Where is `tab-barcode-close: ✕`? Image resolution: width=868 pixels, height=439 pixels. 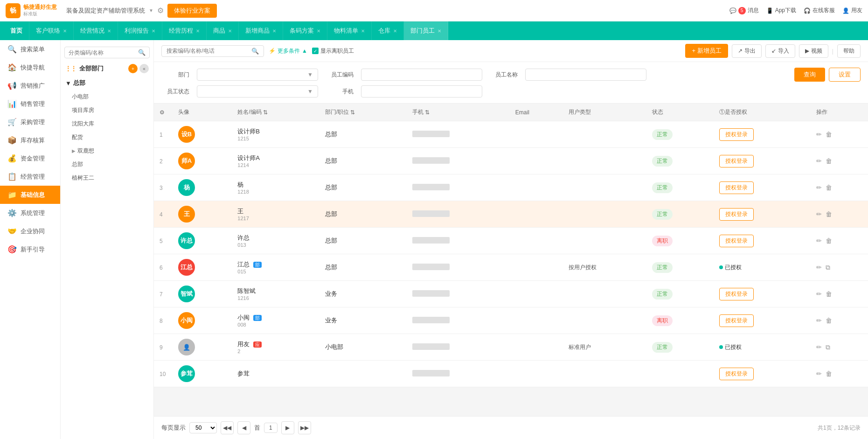
tab-barcode-close: ✕ is located at coordinates (319, 31).